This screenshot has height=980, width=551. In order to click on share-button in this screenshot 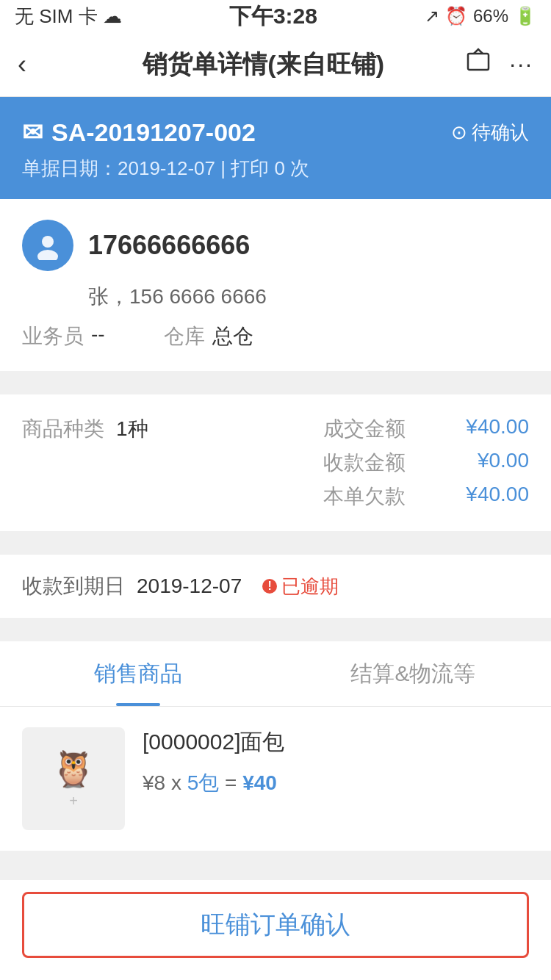, I will do `click(478, 65)`.